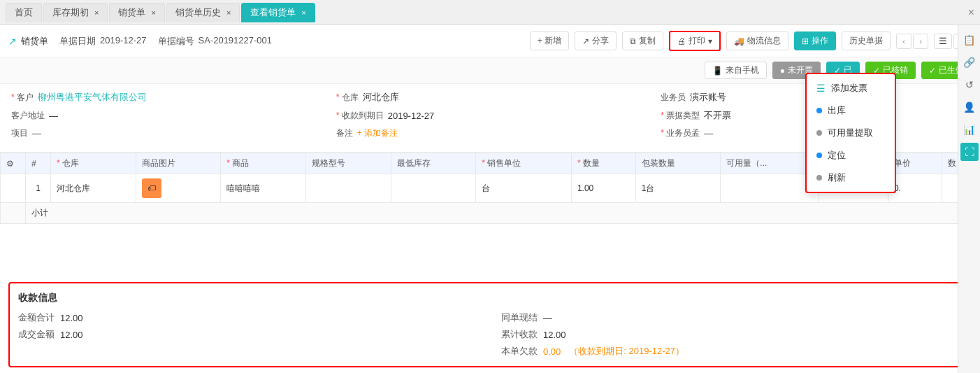 Image resolution: width=980 pixels, height=373 pixels. I want to click on nav-arrows: ‹ ›, so click(912, 41).